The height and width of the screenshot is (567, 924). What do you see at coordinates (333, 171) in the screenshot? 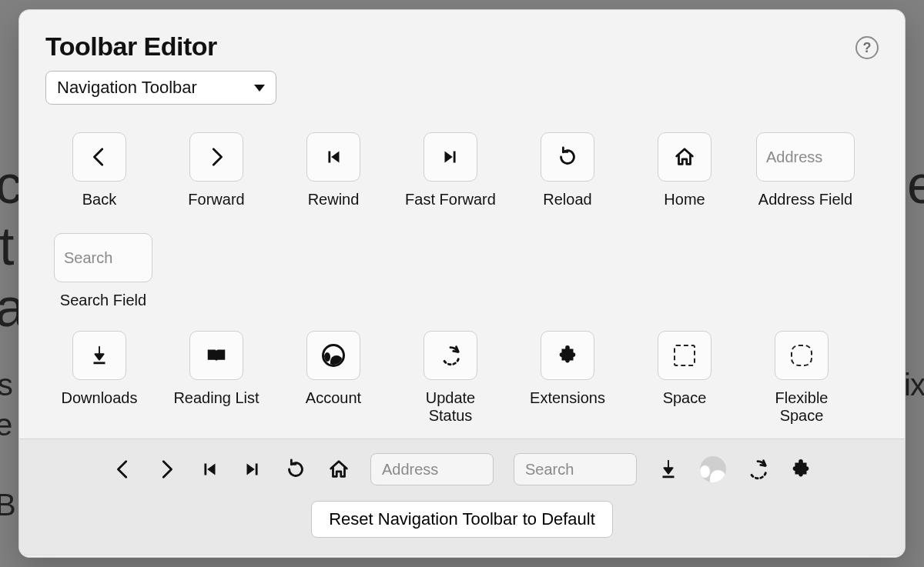
I see `palette-item-rewind: Rewind` at bounding box center [333, 171].